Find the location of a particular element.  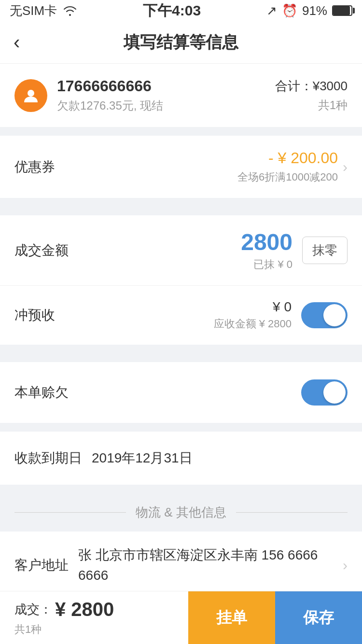

status-bar: 无SIM卡 下午4:03 ↗ ⏰ 91% is located at coordinates (181, 11).